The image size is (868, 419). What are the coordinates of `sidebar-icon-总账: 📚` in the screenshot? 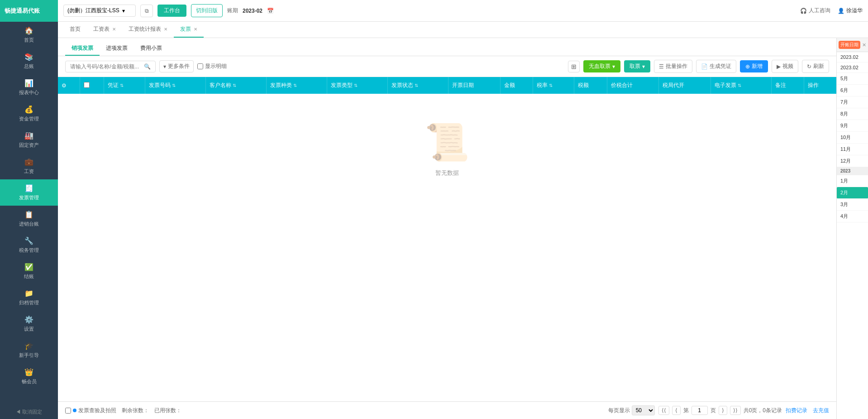 It's located at (29, 57).